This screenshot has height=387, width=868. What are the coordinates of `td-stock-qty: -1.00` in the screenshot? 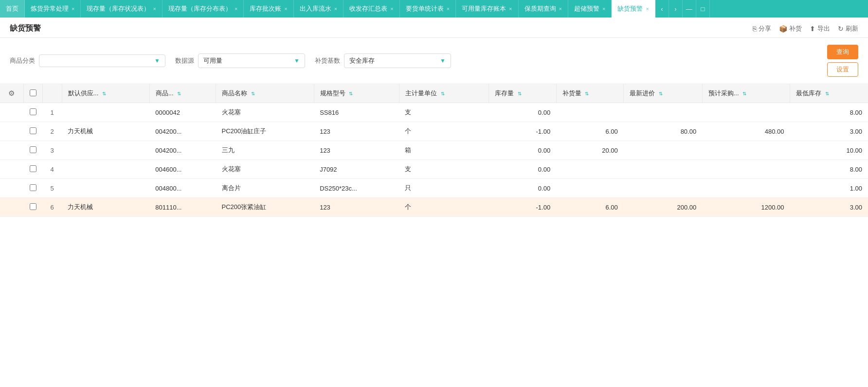 It's located at (523, 207).